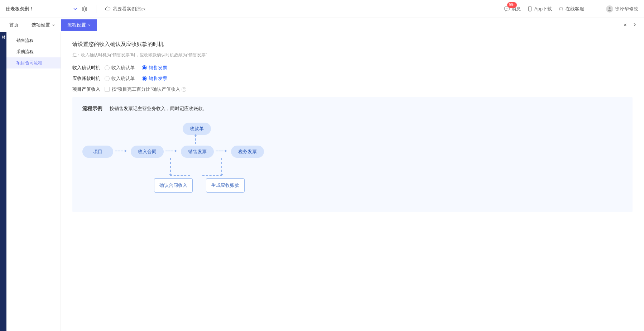  Describe the element at coordinates (98, 152) in the screenshot. I see `flow-node-project: 项目` at that location.